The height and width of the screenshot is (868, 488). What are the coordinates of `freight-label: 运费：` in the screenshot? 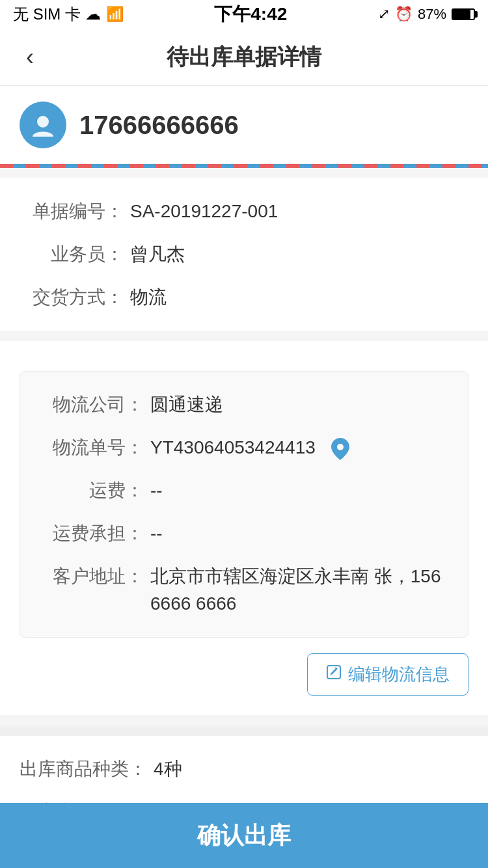 It's located at (92, 491).